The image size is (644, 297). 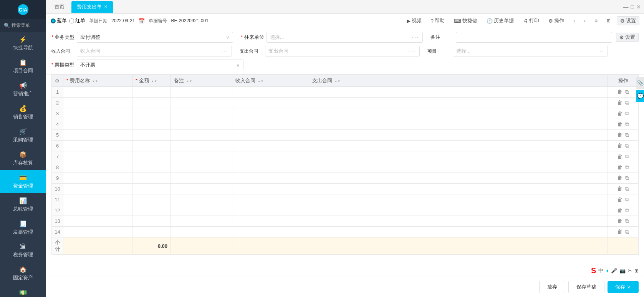 What do you see at coordinates (534, 37) in the screenshot?
I see `notes-input` at bounding box center [534, 37].